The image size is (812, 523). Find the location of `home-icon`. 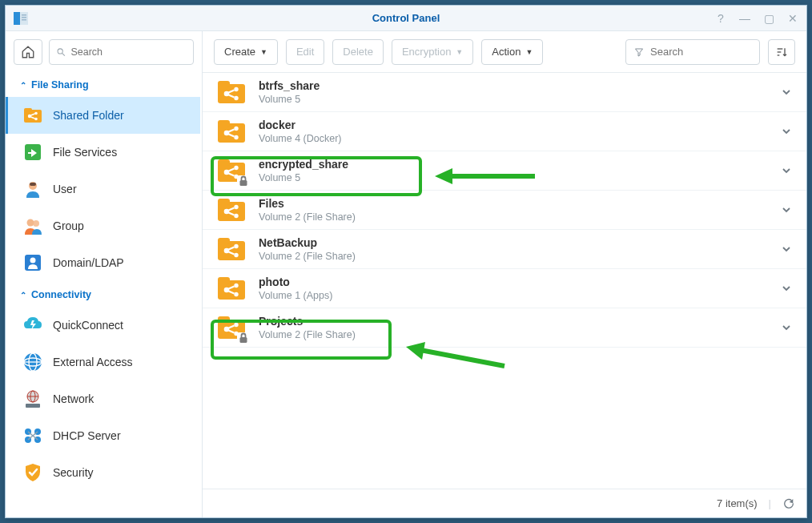

home-icon is located at coordinates (28, 52).